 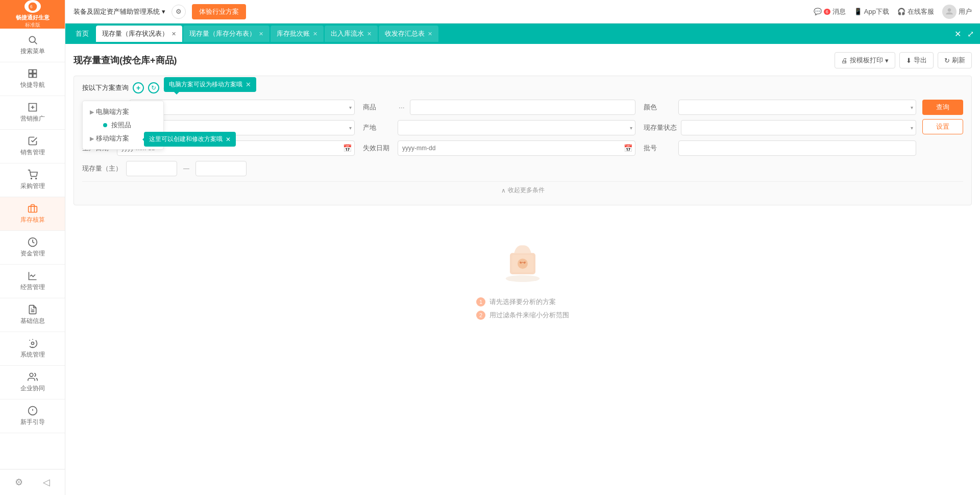 What do you see at coordinates (227, 34) in the screenshot?
I see `tab-stock-dist: 现存量（库存分布表） ✕` at bounding box center [227, 34].